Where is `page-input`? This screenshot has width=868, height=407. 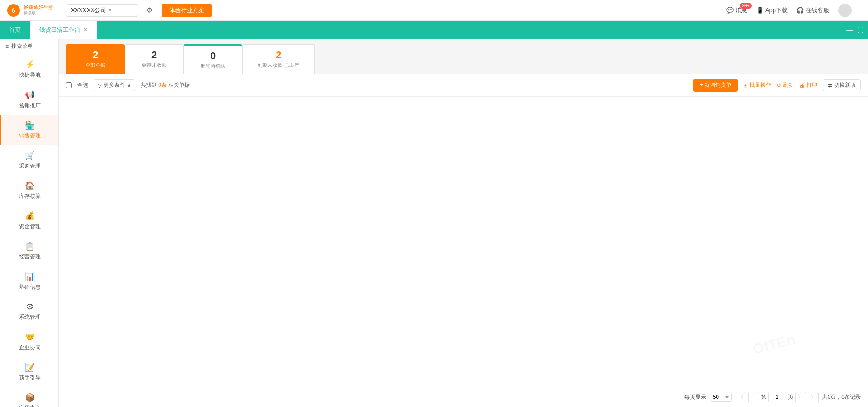 page-input is located at coordinates (777, 397).